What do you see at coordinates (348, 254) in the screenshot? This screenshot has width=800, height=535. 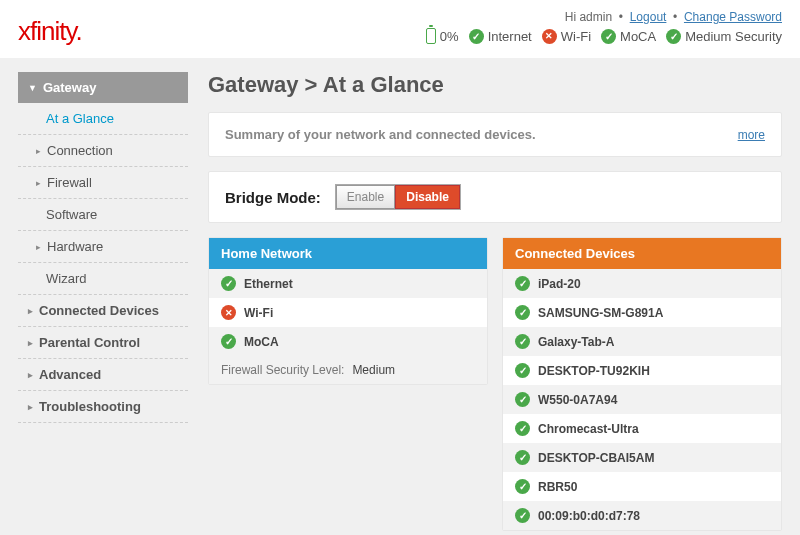 I see `home-network-title: Home Network` at bounding box center [348, 254].